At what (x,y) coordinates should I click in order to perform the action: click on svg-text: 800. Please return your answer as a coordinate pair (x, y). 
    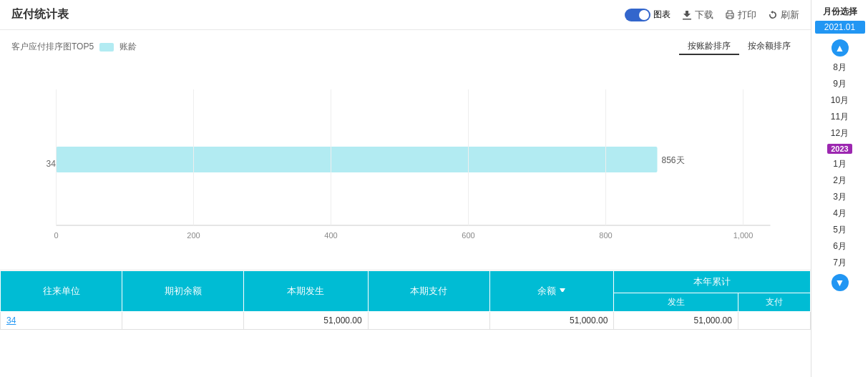
    Looking at the image, I should click on (605, 235).